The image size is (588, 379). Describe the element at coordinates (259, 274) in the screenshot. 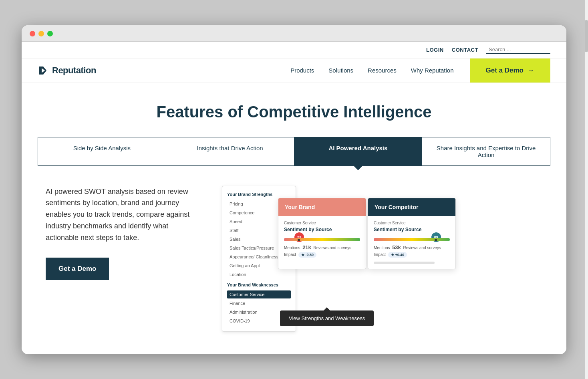

I see `swot-item-location: Location` at that location.